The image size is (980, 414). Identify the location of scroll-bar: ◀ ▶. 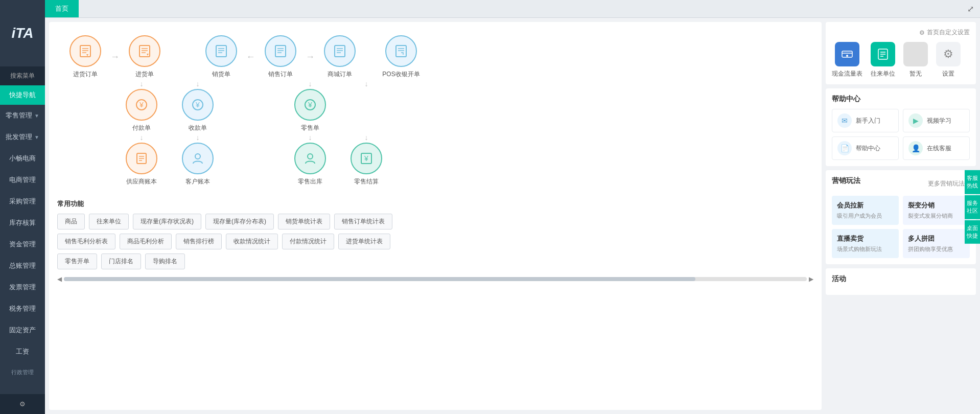
(435, 279).